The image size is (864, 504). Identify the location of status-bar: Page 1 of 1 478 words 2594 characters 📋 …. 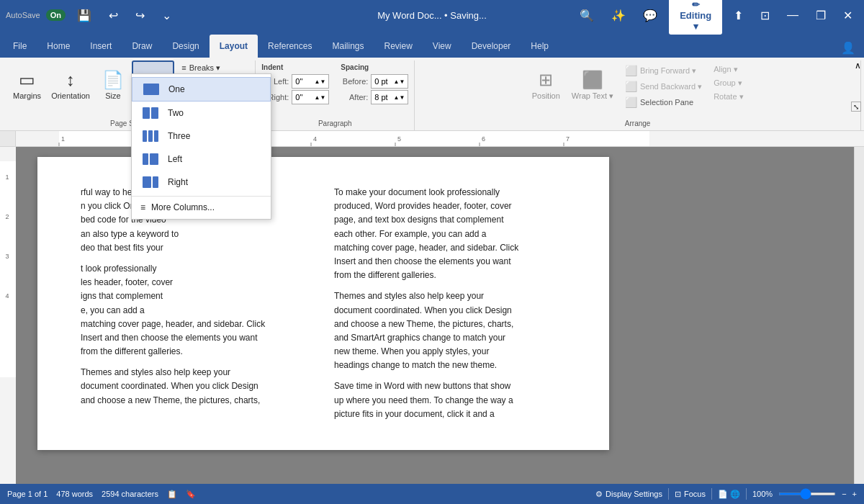
(432, 494).